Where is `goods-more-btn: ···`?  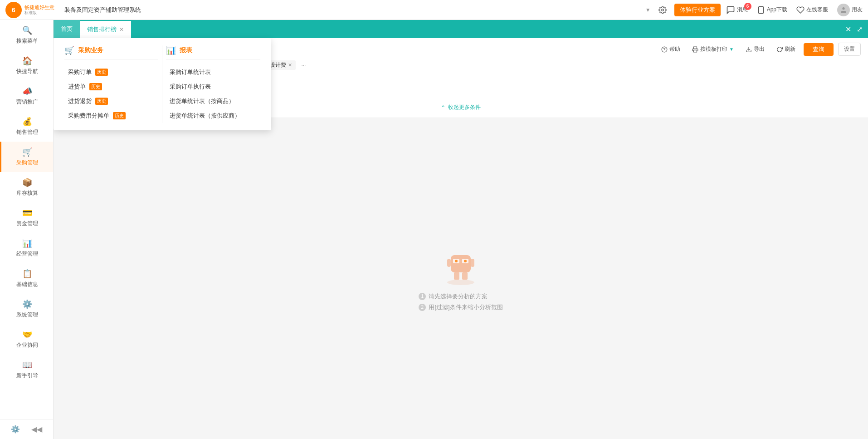 goods-more-btn: ··· is located at coordinates (303, 65).